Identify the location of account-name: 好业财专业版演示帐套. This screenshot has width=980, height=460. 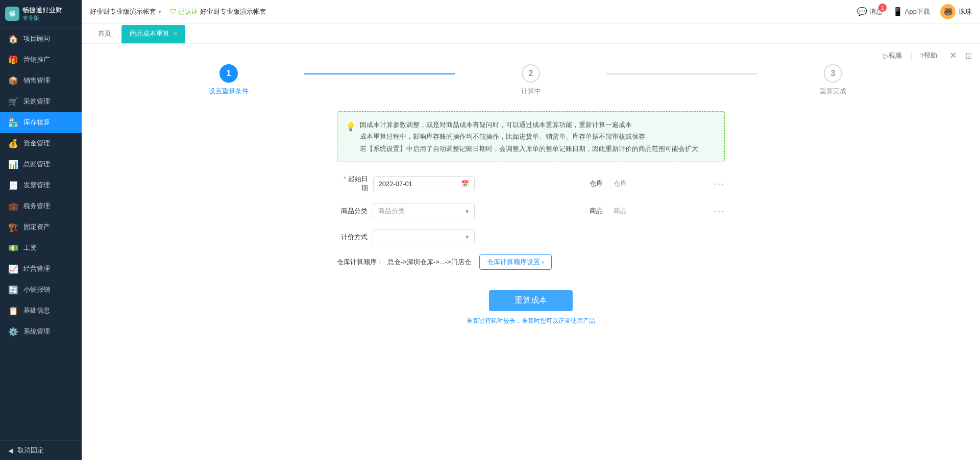
(123, 12).